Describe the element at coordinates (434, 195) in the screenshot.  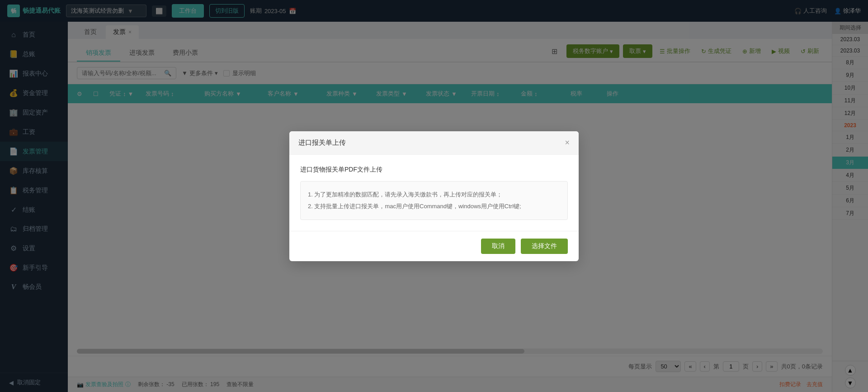
I see `upload-instruction-1: 1. 为了更加精准的数据匹配，请先录入海关缴款书，再上传对应的报关单；` at that location.